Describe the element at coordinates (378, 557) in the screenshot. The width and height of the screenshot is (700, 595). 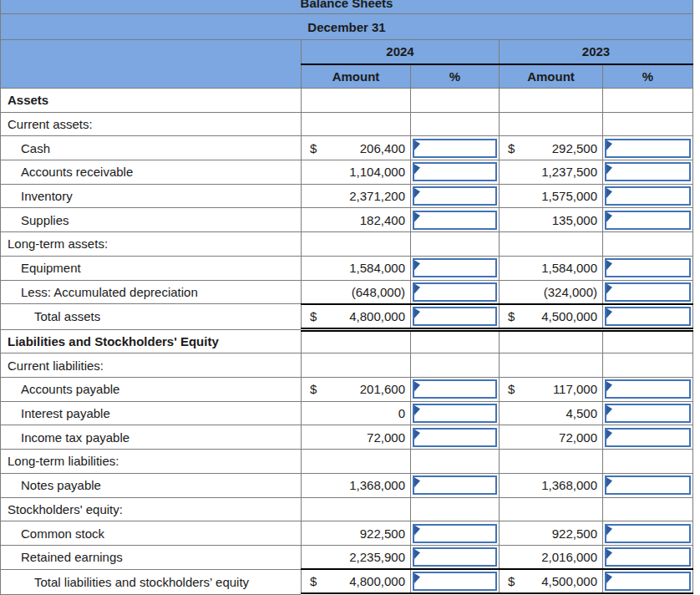
I see `amount-value-2024: 2,235,900` at that location.